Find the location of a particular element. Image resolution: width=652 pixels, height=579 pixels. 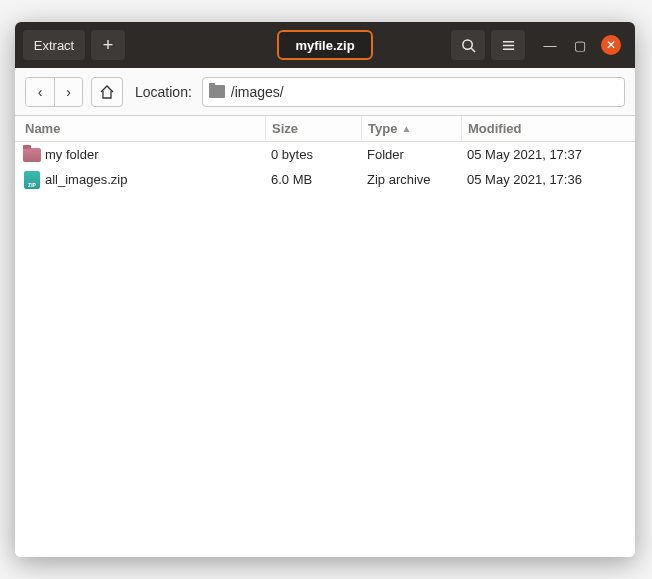

file-size: 0 bytes is located at coordinates (313, 154).